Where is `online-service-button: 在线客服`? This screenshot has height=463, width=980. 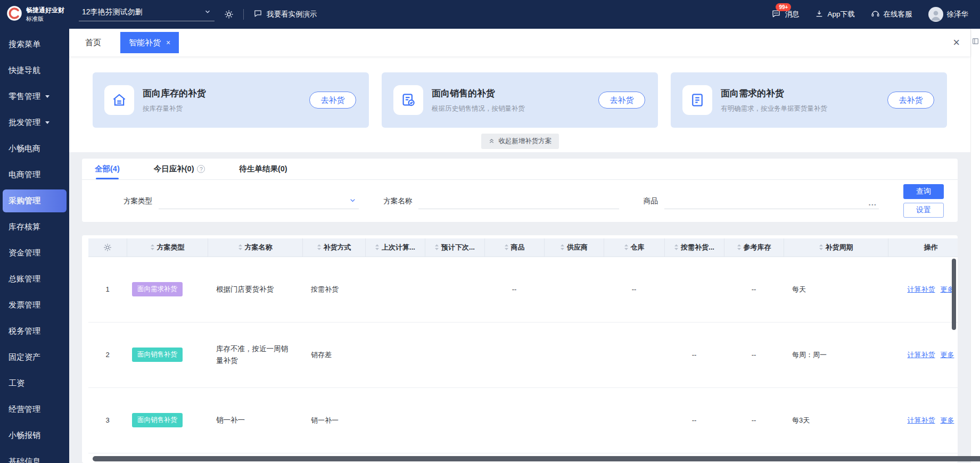
online-service-button: 在线客服 is located at coordinates (892, 14).